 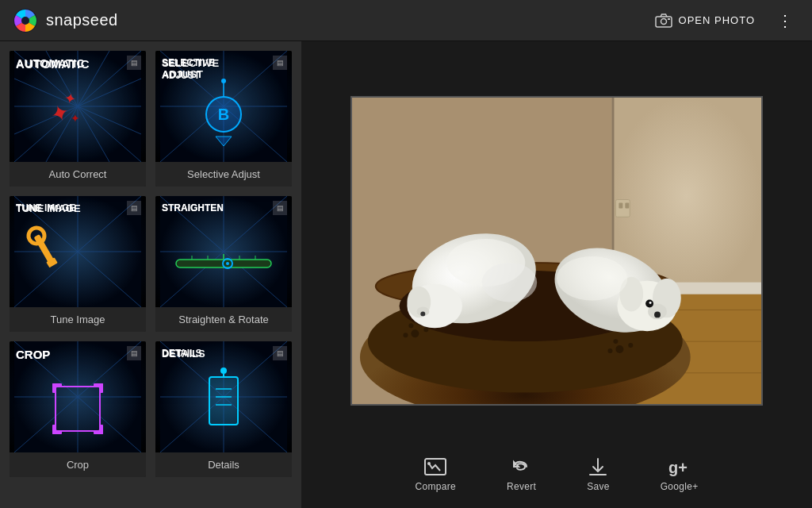 I want to click on tool-card-crop: CROP ▤ Crop, so click(x=78, y=410).